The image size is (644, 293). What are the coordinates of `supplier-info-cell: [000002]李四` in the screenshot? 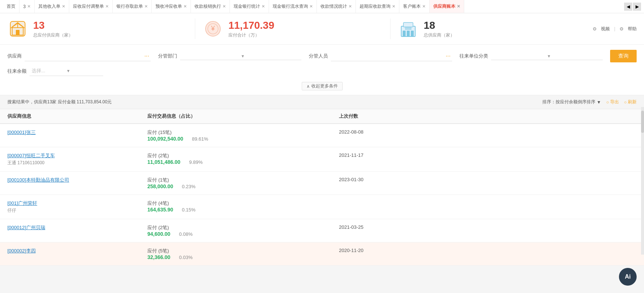 It's located at (77, 251).